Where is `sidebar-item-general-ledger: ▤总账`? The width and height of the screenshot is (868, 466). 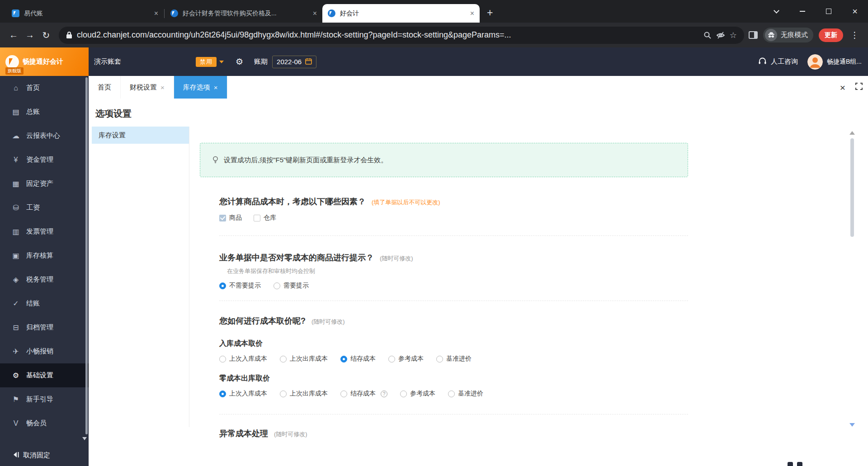 sidebar-item-general-ledger: ▤总账 is located at coordinates (44, 112).